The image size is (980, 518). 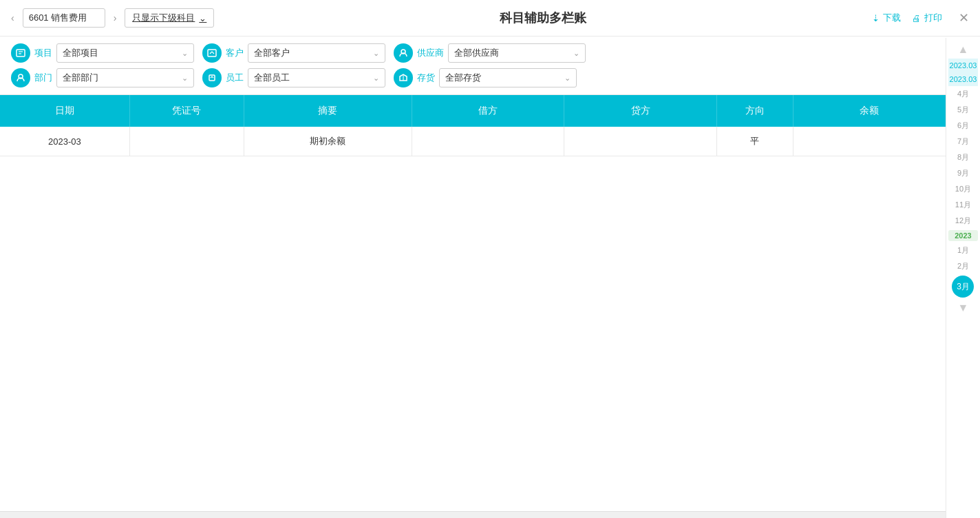 I want to click on project-label: 项目, so click(x=43, y=53).